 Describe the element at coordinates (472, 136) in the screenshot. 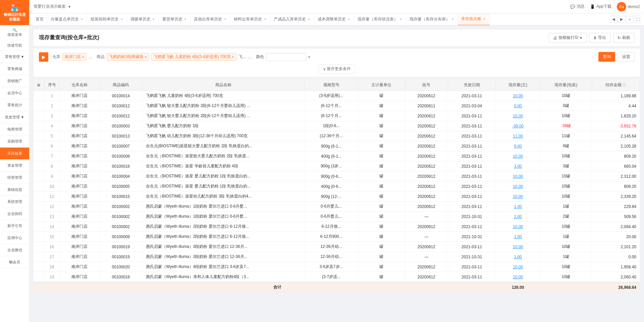

I see `cell-expire: 2021-03-11` at that location.